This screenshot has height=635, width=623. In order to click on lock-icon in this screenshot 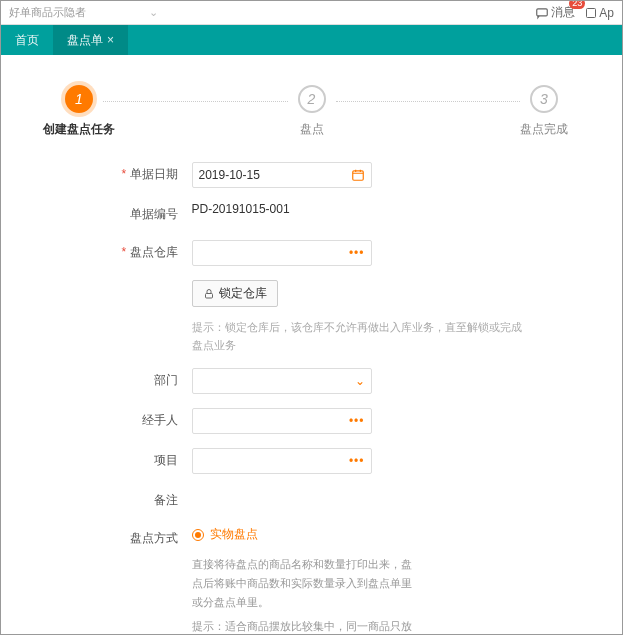, I will do `click(209, 294)`.